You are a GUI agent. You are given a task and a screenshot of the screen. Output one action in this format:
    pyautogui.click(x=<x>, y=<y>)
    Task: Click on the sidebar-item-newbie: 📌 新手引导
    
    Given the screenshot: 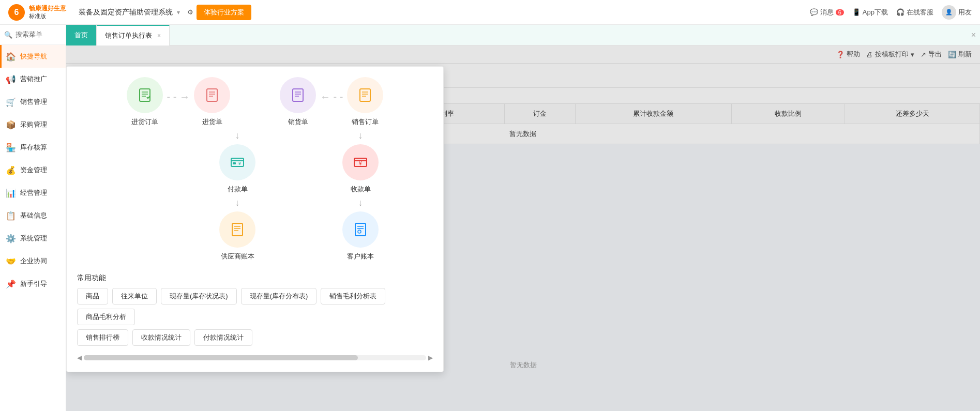 What is the action you would take?
    pyautogui.click(x=33, y=284)
    